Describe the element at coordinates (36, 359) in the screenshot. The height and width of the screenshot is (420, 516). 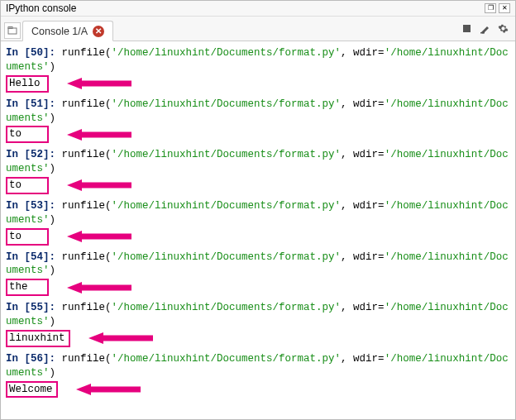
I see `in-number: 56` at that location.